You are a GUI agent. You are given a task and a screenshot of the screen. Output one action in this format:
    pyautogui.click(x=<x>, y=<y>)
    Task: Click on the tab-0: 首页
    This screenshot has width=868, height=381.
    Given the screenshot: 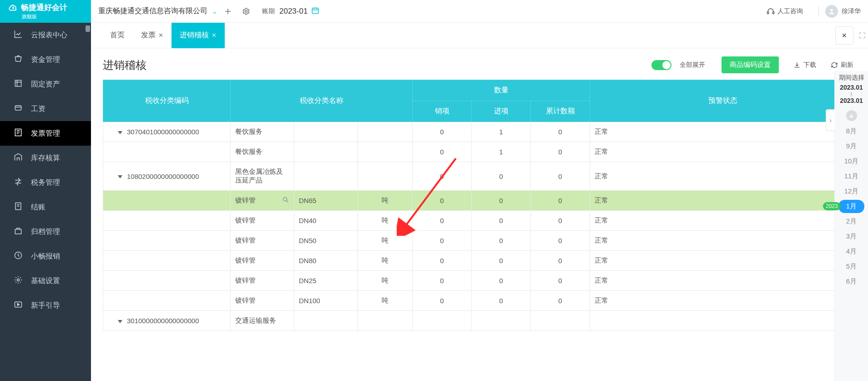 What is the action you would take?
    pyautogui.click(x=117, y=36)
    